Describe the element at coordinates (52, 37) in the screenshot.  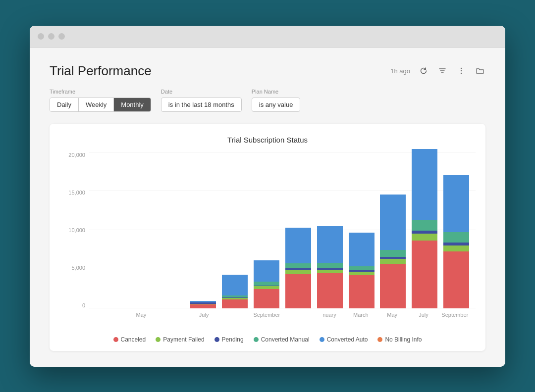
I see `traffic-lights` at that location.